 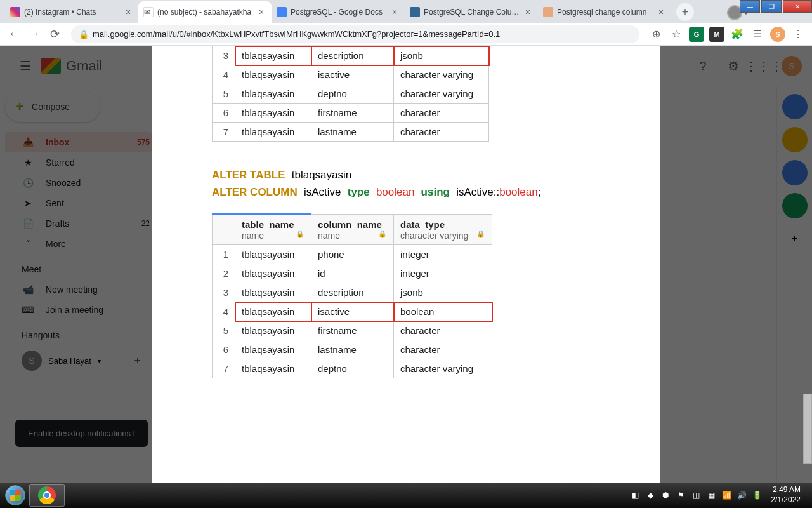 I want to click on clock: 2:49 AM 2/1/2022, so click(x=785, y=495).